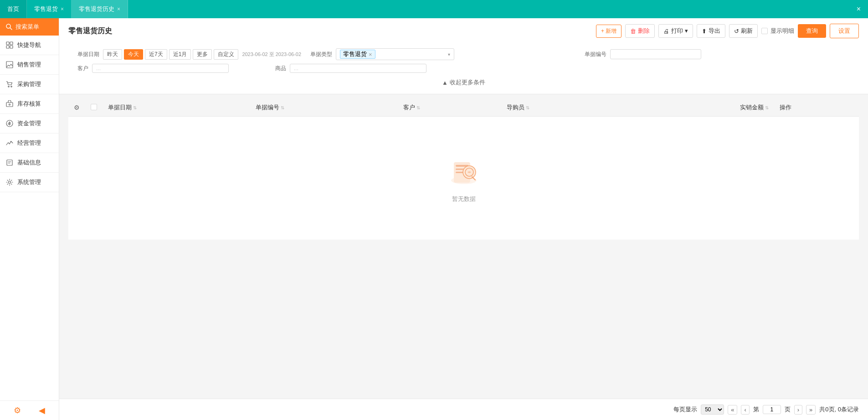  What do you see at coordinates (176, 108) in the screenshot?
I see `doc-date-sort: 单据日期 ⇅` at bounding box center [176, 108].